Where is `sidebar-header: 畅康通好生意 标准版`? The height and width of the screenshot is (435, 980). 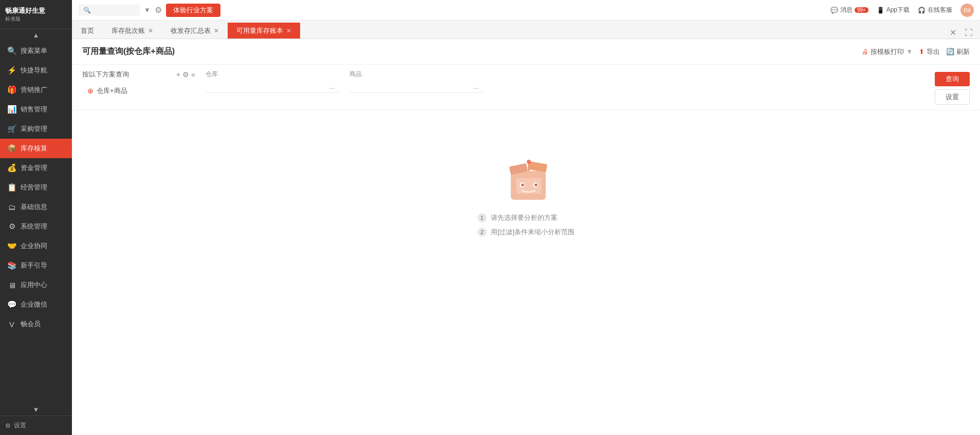 sidebar-header: 畅康通好生意 标准版 is located at coordinates (36, 14).